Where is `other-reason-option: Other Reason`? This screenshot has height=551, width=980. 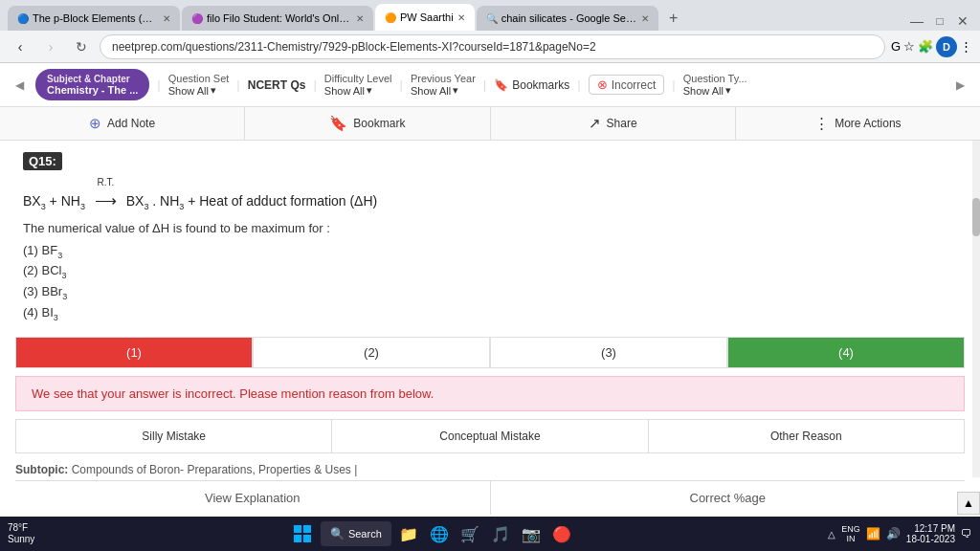
other-reason-option: Other Reason is located at coordinates (806, 436).